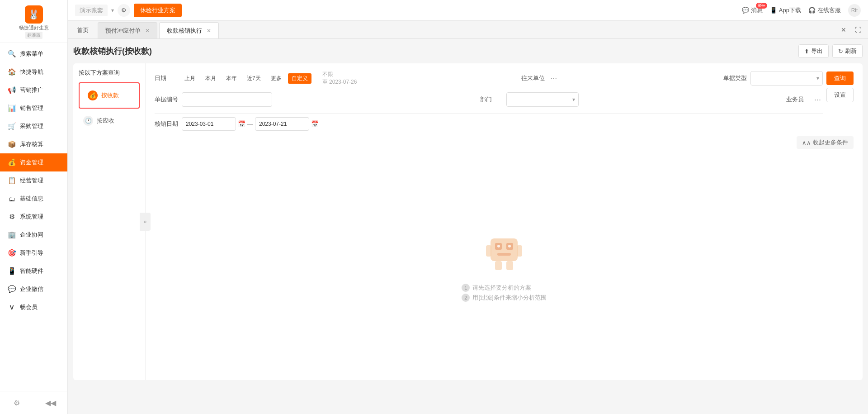  Describe the element at coordinates (33, 72) in the screenshot. I see `sidebar-item-quick-nav: 🏠 快捷导航` at that location.